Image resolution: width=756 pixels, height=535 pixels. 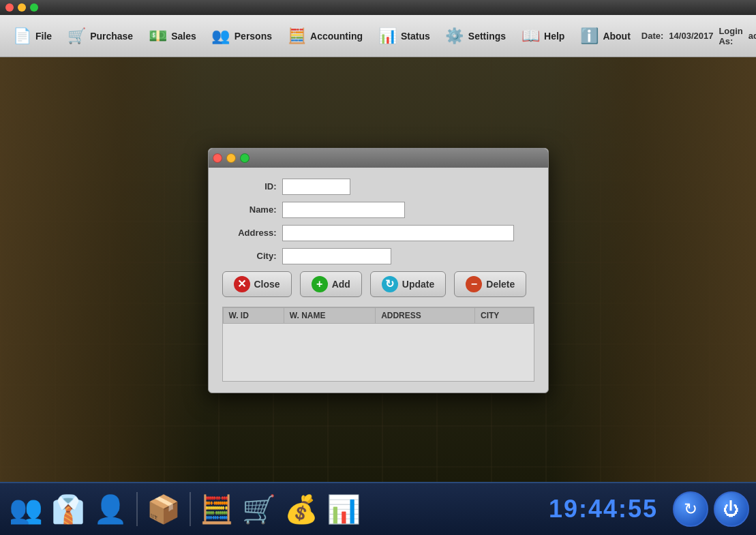 What do you see at coordinates (589, 36) in the screenshot?
I see `about-icon: ℹ️` at bounding box center [589, 36].